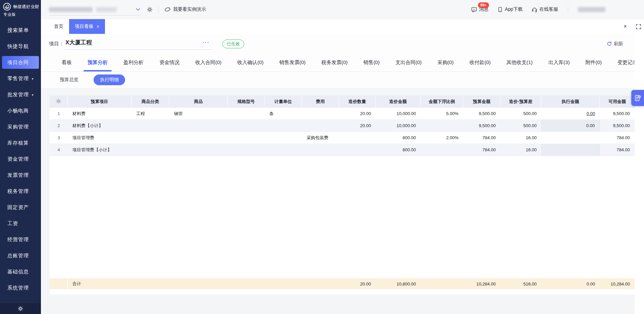 This screenshot has height=314, width=644. I want to click on sub-tab-1: 执行明细, so click(109, 80).